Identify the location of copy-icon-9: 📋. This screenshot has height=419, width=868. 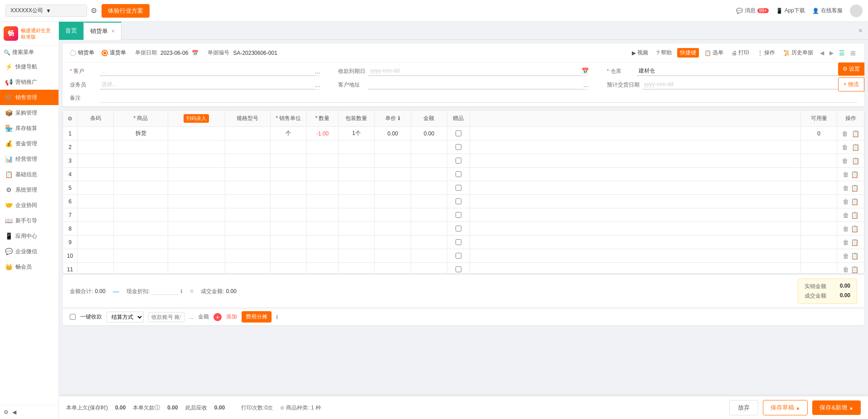
(855, 242).